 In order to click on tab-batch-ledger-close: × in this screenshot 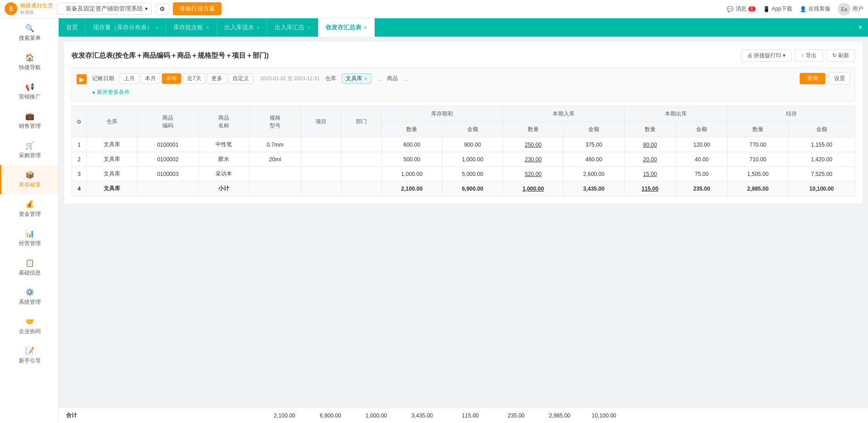, I will do `click(207, 27)`.